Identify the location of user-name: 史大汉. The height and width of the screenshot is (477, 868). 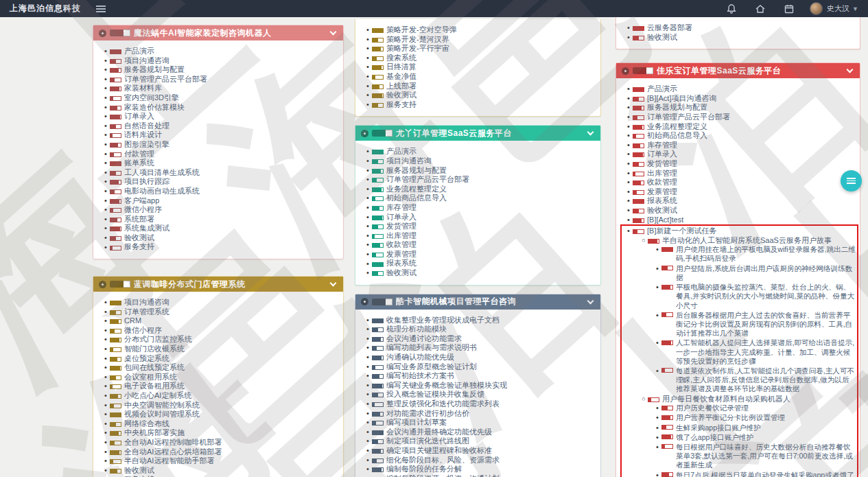
(838, 8).